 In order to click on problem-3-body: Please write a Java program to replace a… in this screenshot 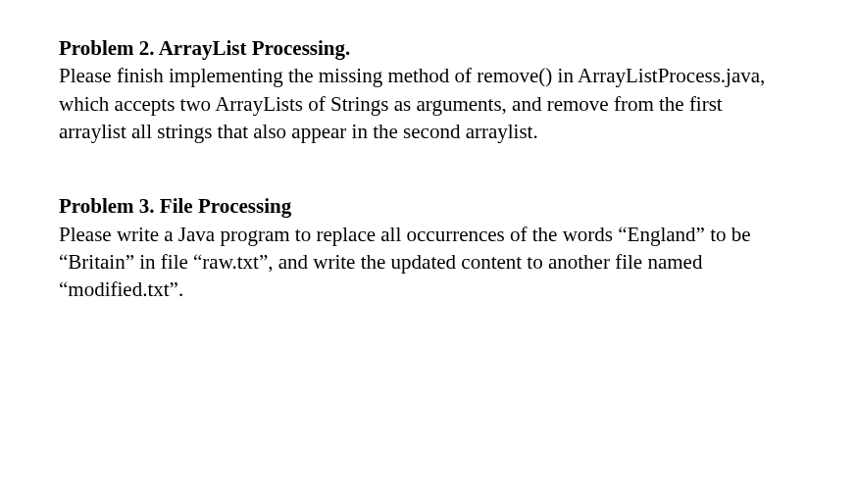, I will do `click(422, 263)`.